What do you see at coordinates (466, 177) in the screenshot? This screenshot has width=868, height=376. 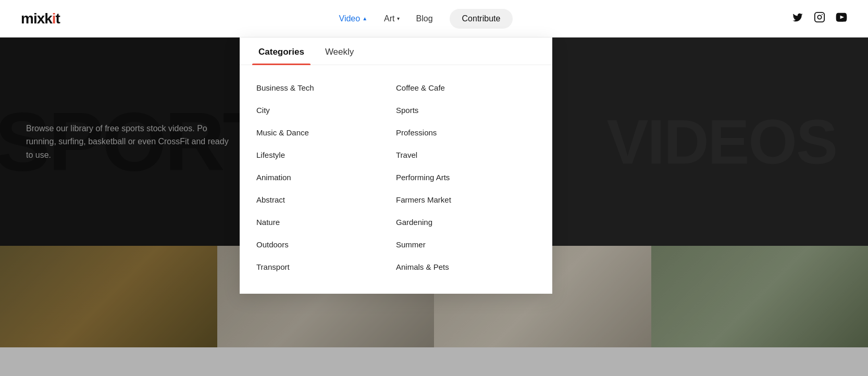 I see `dropdown-item: Performing Arts` at bounding box center [466, 177].